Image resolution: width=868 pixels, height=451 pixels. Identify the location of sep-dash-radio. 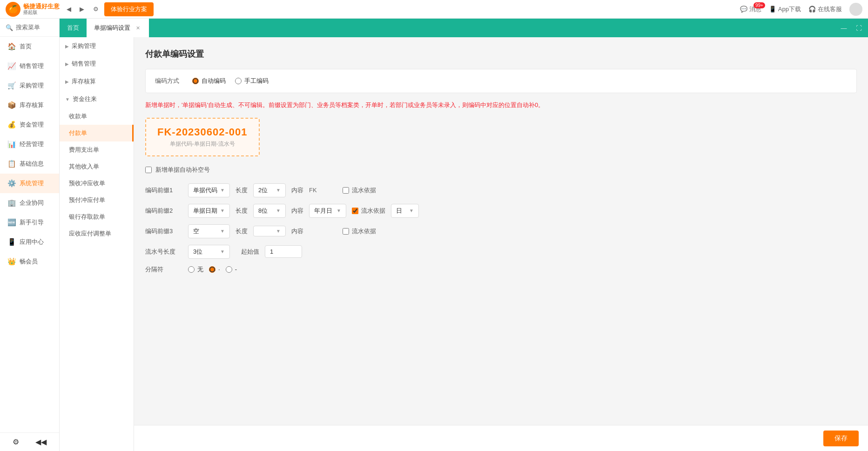
(229, 269).